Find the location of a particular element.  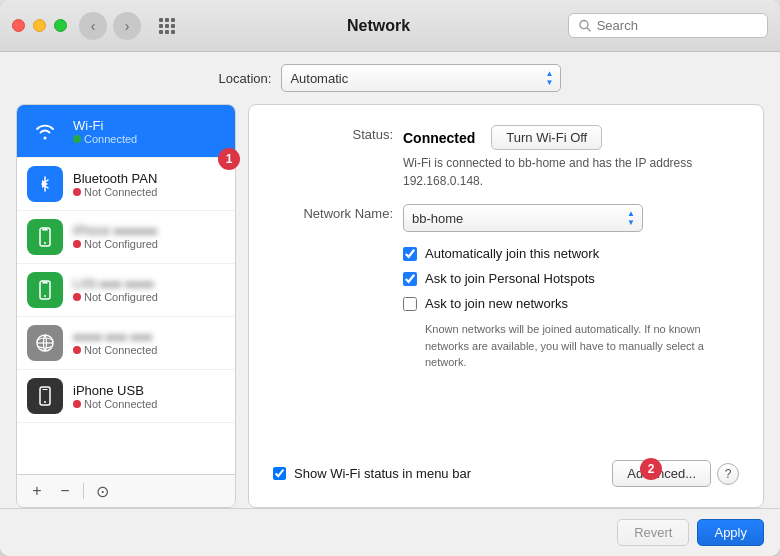

personal-hotspot-label: Ask to join Personal Hotspots is located at coordinates (510, 278).